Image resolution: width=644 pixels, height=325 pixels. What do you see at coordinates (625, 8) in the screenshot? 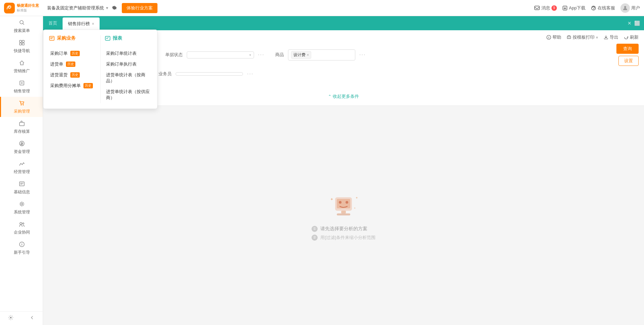
I see `user-avatar` at bounding box center [625, 8].